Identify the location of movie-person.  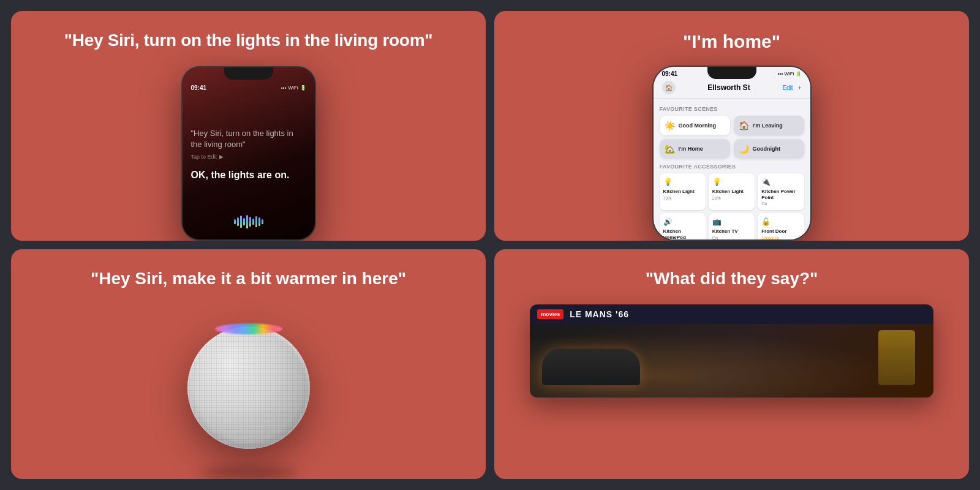
(897, 358).